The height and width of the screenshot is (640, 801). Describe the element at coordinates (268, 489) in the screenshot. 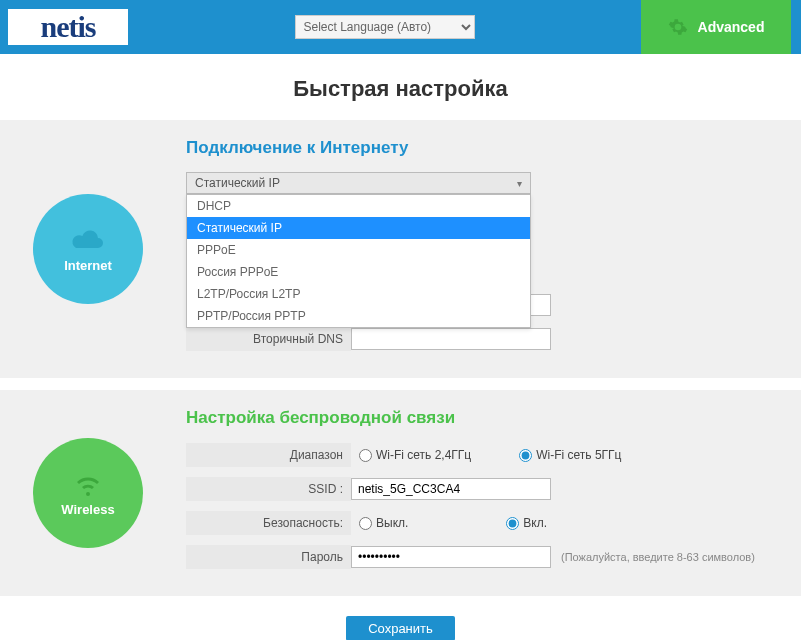

I see `ssid-label: SSID :` at that location.